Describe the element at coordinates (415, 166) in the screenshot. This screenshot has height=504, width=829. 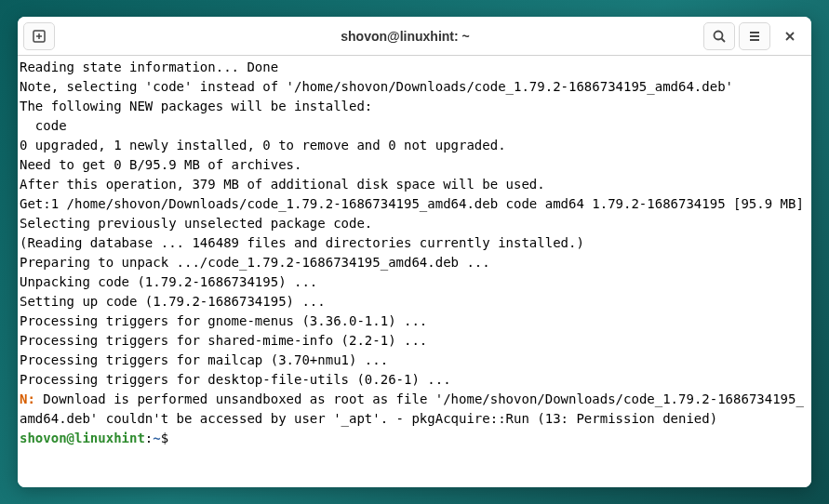
I see `output-line: Need to get 0 B/95.9 MB of archives.` at that location.